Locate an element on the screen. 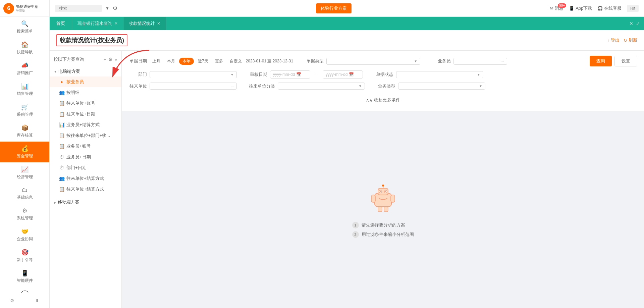 This screenshot has width=644, height=308. user-menu: Rit is located at coordinates (633, 8).